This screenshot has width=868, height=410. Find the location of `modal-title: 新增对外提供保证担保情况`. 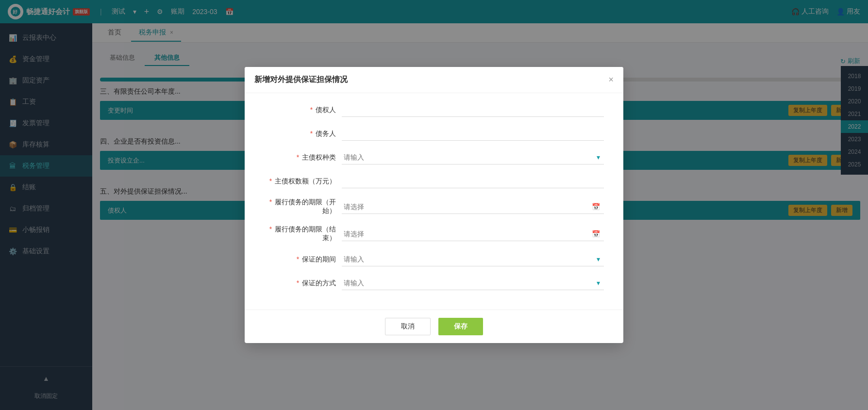

modal-title: 新增对外提供保证担保情况 is located at coordinates (301, 80).